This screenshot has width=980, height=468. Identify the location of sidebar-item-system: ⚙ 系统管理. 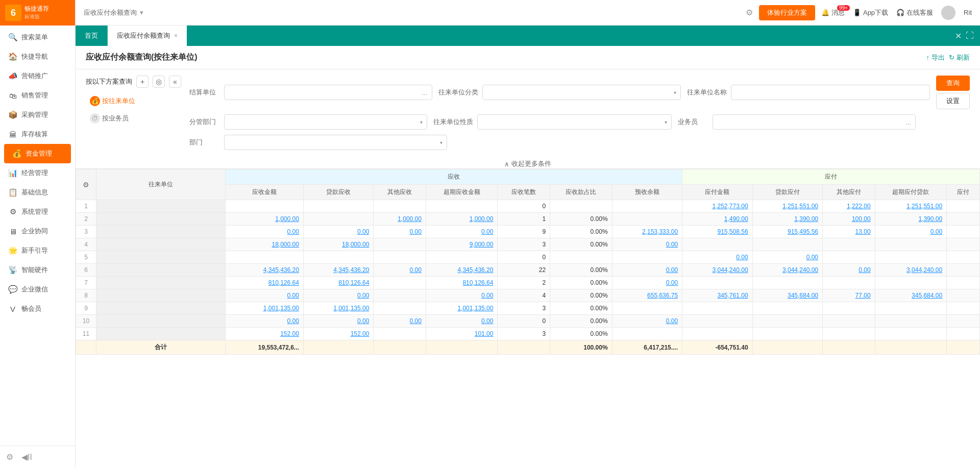
(38, 212).